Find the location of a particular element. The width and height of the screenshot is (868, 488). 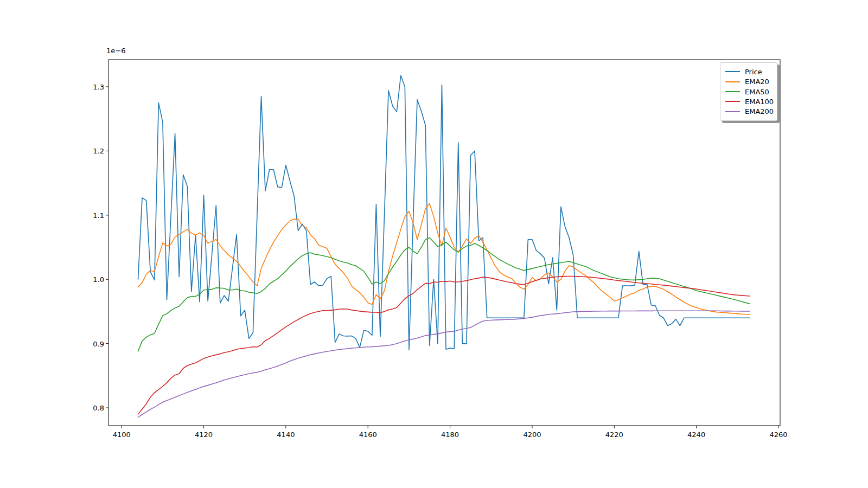

x-tick-label: 4220 is located at coordinates (614, 435).